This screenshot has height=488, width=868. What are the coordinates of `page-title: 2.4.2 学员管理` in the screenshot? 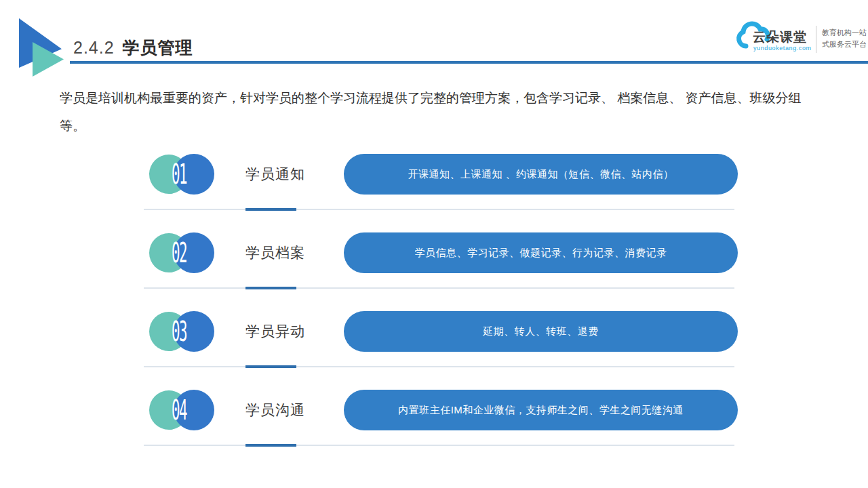 It's located at (133, 47).